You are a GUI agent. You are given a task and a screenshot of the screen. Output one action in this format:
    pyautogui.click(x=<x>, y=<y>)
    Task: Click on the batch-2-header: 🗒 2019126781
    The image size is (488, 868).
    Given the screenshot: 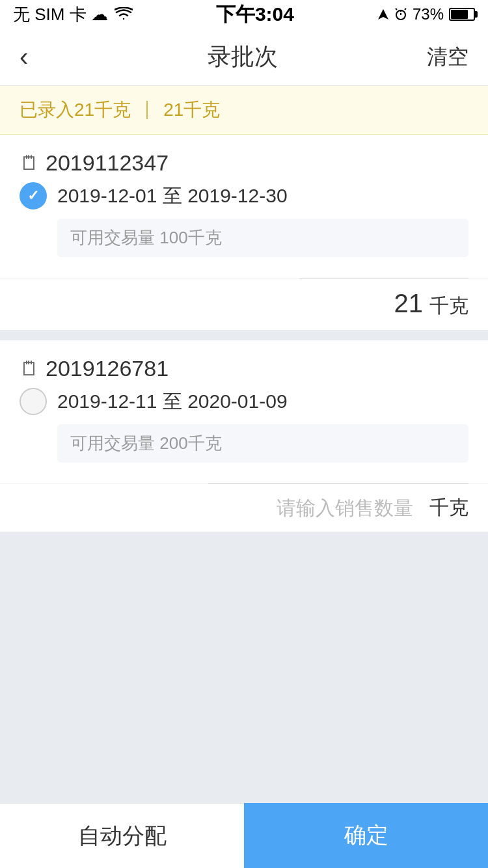 What is the action you would take?
    pyautogui.click(x=244, y=368)
    